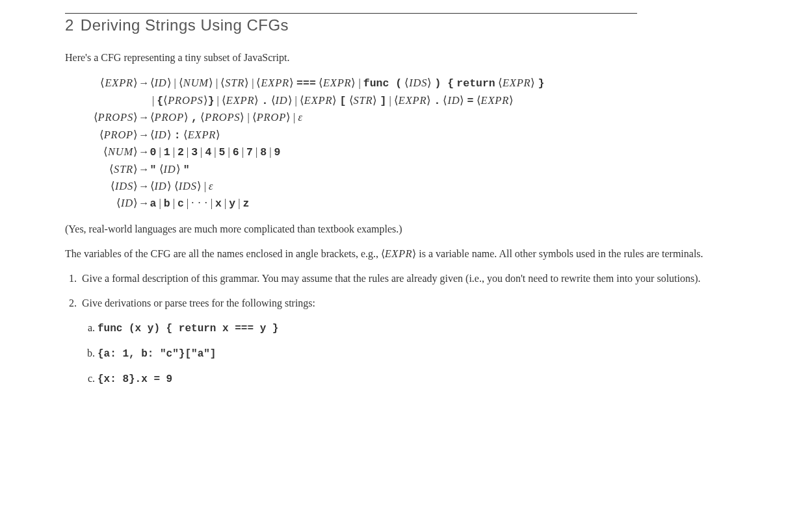 Image resolution: width=812 pixels, height=517 pixels. I want to click on rule-expr-cont: |{⟨PROPS⟩}|⟨EXPR⟩ . ⟨ID⟩|⟨EXPR⟩ [ ⟨STR⟩ …, so click(412, 101).